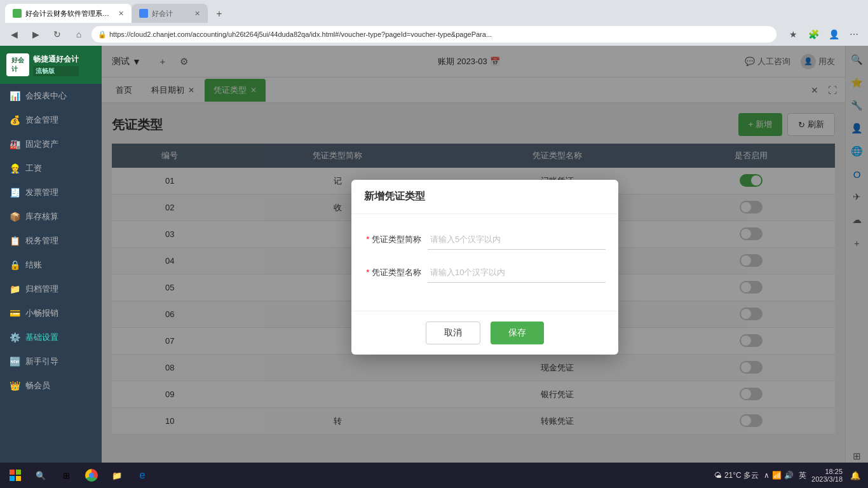 The width and height of the screenshot is (868, 488). Describe the element at coordinates (396, 240) in the screenshot. I see `abbr-label: * 凭证类型简称` at that location.